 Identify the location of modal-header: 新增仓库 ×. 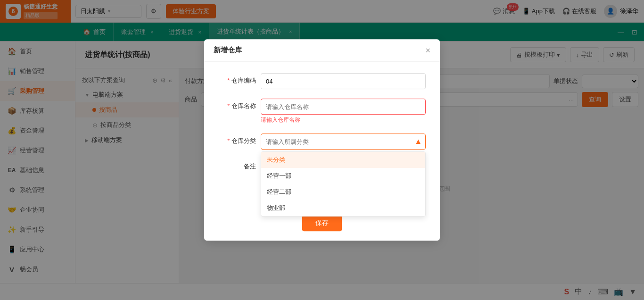
(322, 50).